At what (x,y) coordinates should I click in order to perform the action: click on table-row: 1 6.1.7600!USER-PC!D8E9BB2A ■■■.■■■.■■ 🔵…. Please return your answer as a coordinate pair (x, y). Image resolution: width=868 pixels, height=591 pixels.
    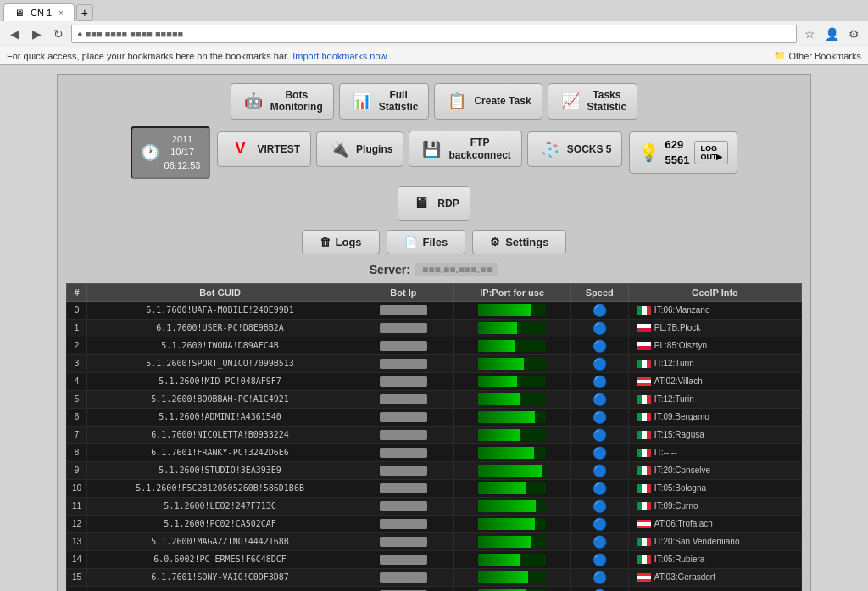
    Looking at the image, I should click on (434, 327).